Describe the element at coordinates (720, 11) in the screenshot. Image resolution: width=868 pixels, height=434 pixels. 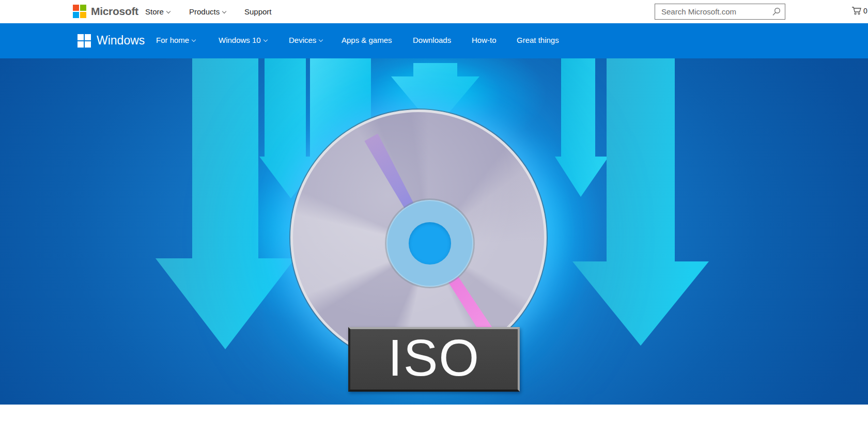
I see `search-input` at that location.